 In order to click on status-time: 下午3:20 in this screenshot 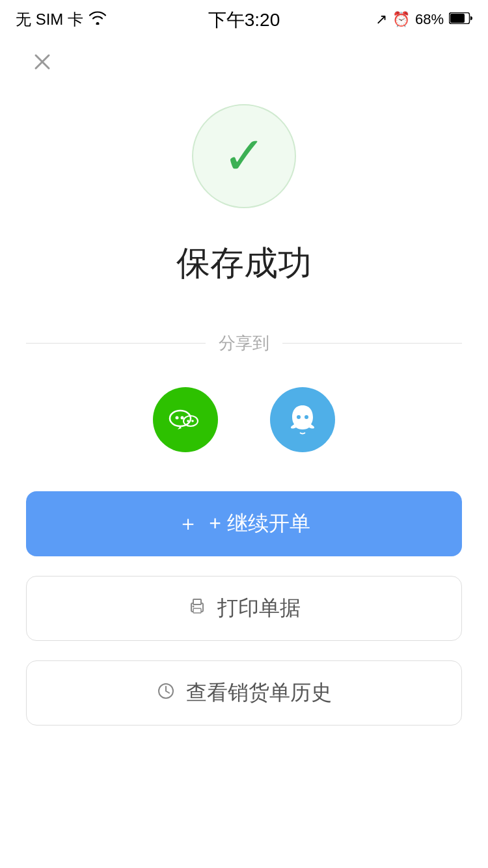, I will do `click(245, 20)`.